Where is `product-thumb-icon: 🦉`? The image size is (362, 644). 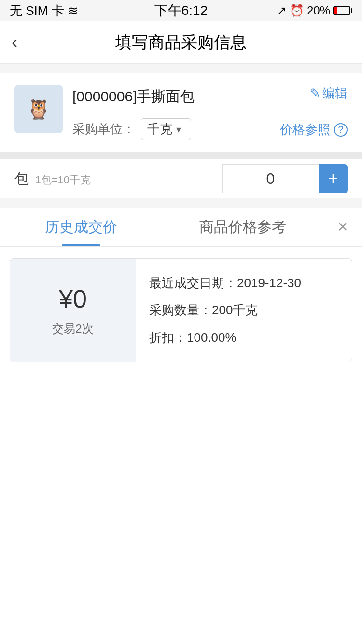 product-thumb-icon: 🦉 is located at coordinates (39, 109).